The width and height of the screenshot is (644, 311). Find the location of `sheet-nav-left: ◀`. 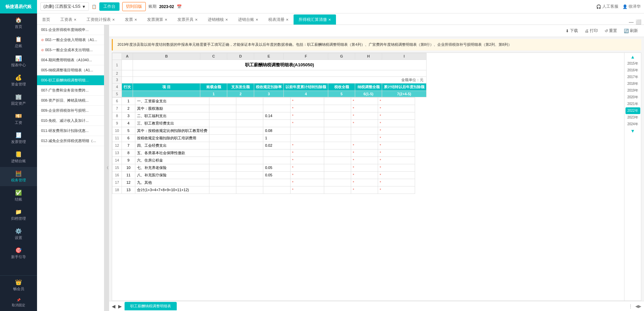

sheet-nav-left: ◀ is located at coordinates (114, 306).